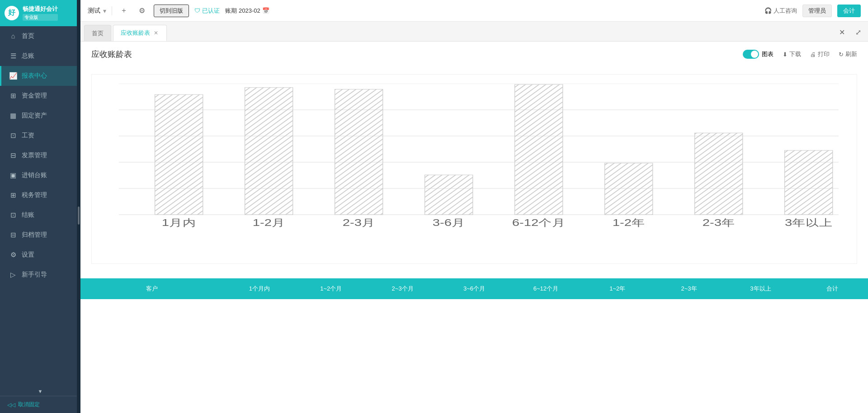 The height and width of the screenshot is (413, 868). I want to click on table-area: 客户 1个月内 1~2个月 2~3个月 3~6个月 6~12个月 1~2年 2~…, so click(474, 289).